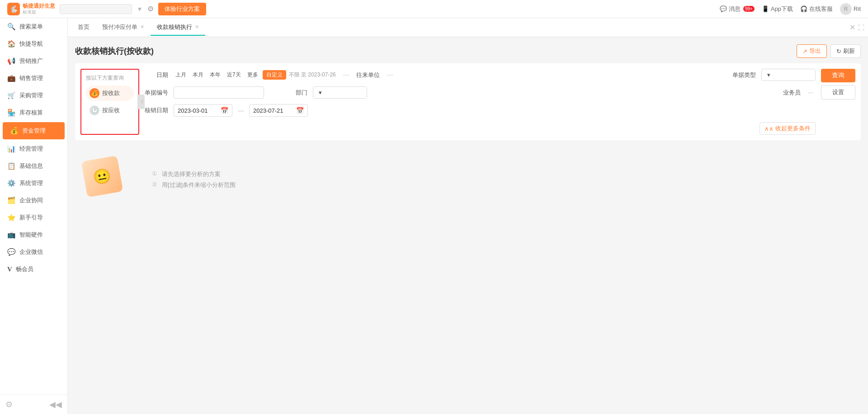 The height and width of the screenshot is (414, 868). What do you see at coordinates (839, 52) in the screenshot?
I see `refresh-icon: ↻` at bounding box center [839, 52].